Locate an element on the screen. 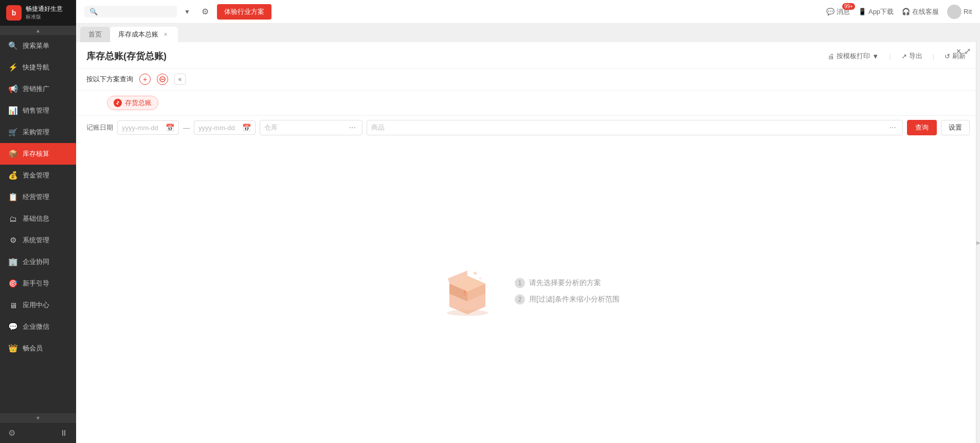  guide-icon: 🎯 is located at coordinates (13, 283).